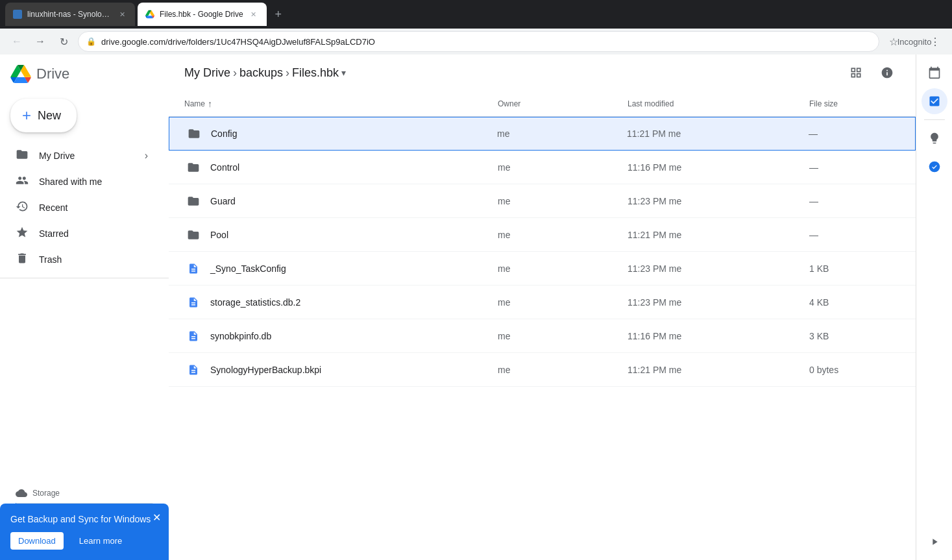 The image size is (952, 560). Describe the element at coordinates (315, 73) in the screenshot. I see `breadcrumb-current-text: Files.hbk` at that location.